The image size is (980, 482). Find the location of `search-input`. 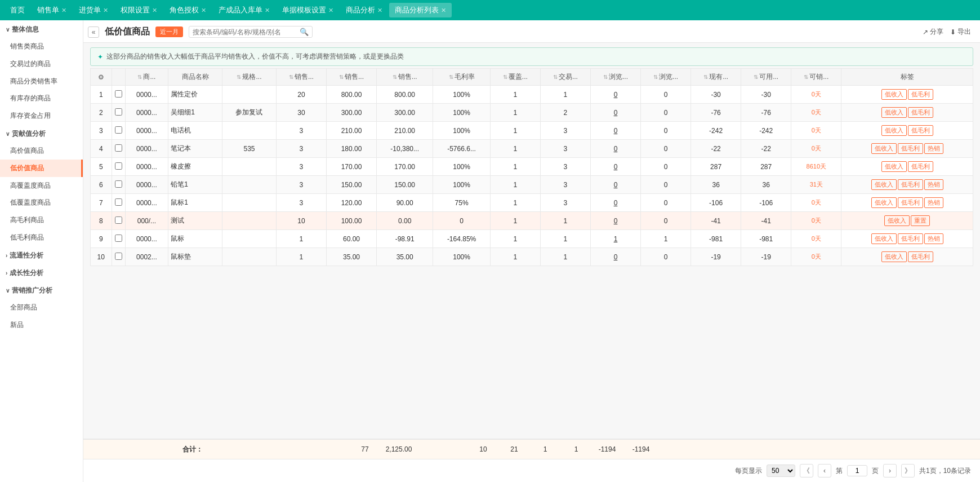

search-input is located at coordinates (246, 32).